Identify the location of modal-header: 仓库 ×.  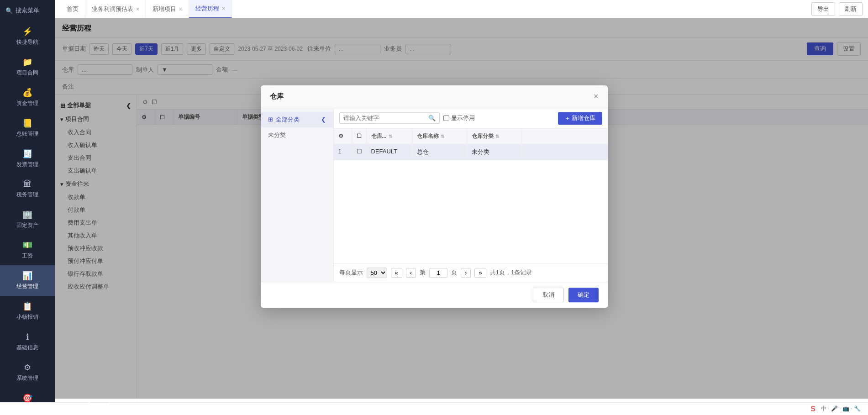
(434, 97).